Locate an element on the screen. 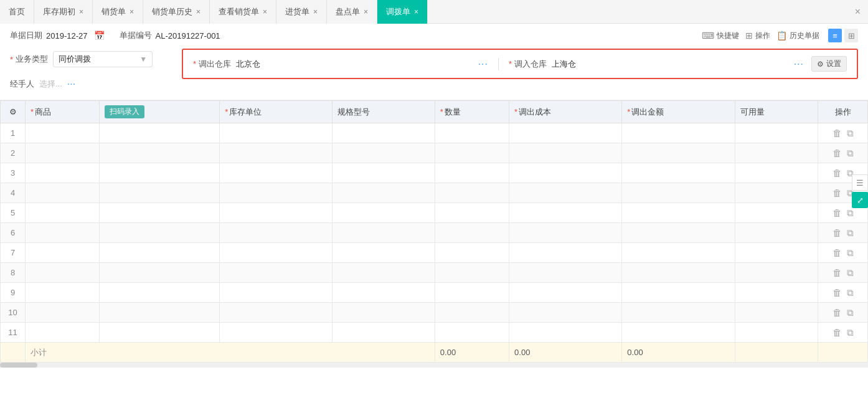 The height and width of the screenshot is (395, 868). side-list-icon: ☰ is located at coordinates (860, 183).